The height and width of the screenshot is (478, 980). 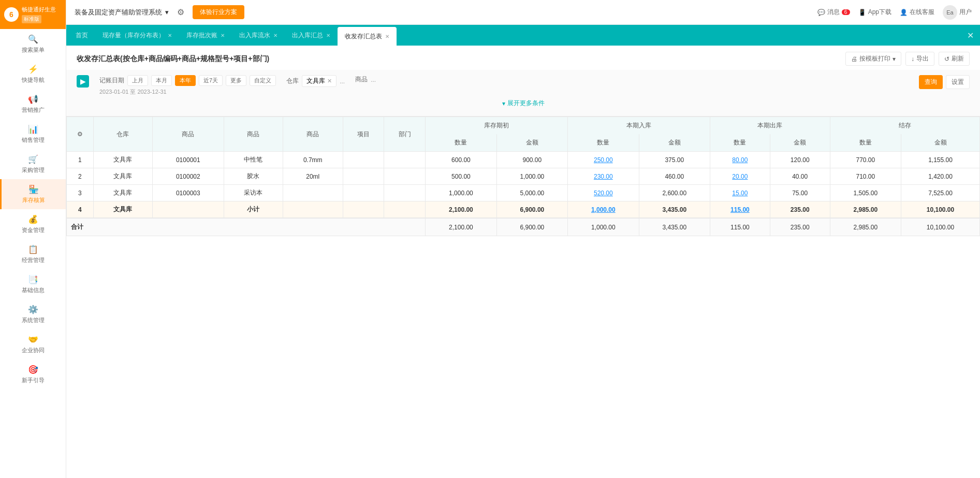 What do you see at coordinates (604, 210) in the screenshot?
I see `cell-in-qty: 1,000.00` at bounding box center [604, 210].